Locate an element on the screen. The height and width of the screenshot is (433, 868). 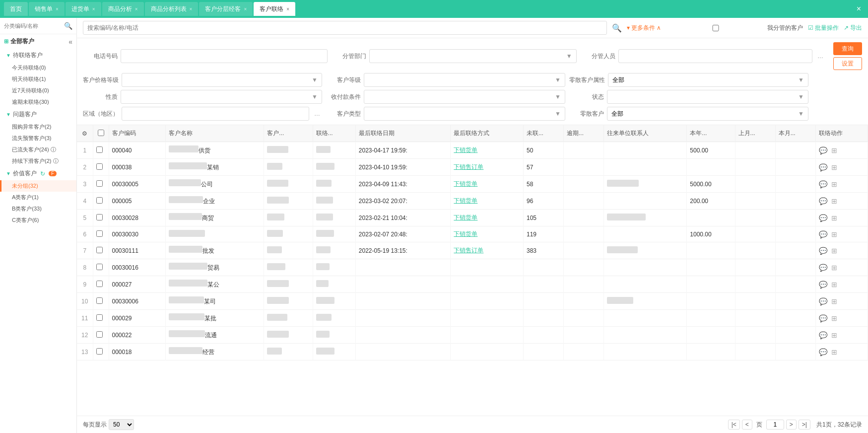
sidebar-search-input is located at coordinates (34, 26).